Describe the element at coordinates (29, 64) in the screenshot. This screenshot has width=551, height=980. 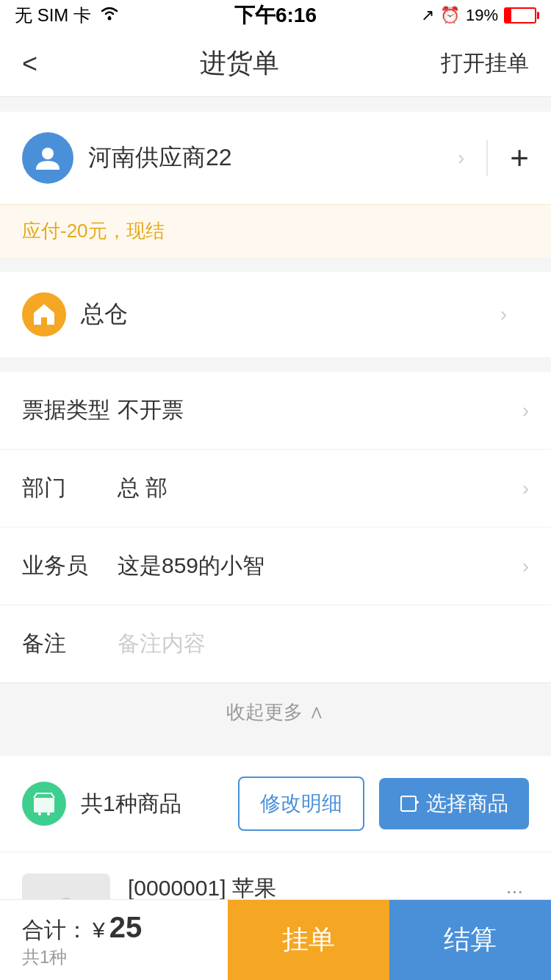
I see `back-button: <` at that location.